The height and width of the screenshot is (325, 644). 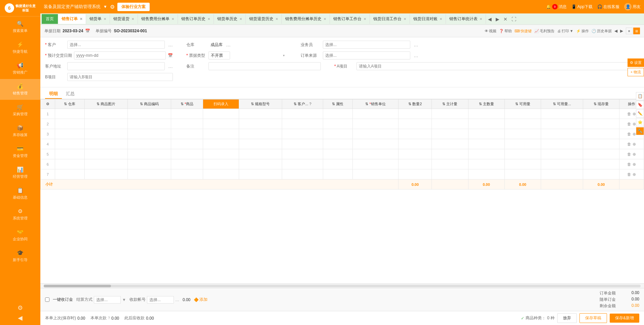 I want to click on sidebar-item-guide: 🎓 新手引导, so click(x=20, y=256).